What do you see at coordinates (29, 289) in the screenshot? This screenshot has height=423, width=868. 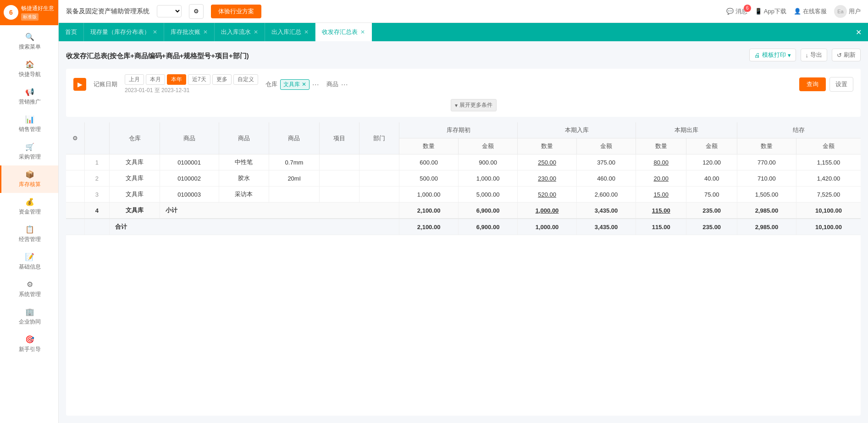 I see `sidebar-item-system: ⚙系统管理` at bounding box center [29, 289].